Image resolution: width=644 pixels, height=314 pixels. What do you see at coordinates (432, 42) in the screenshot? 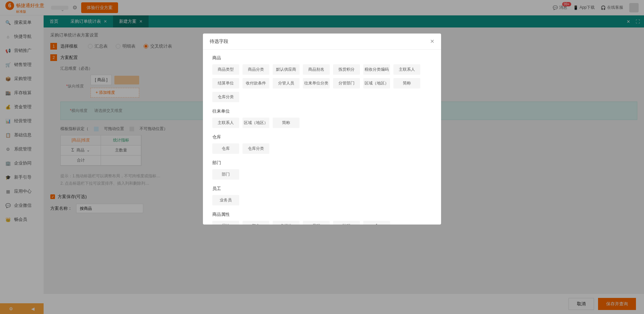
I see `modal-close-icon: ✕` at bounding box center [432, 42].